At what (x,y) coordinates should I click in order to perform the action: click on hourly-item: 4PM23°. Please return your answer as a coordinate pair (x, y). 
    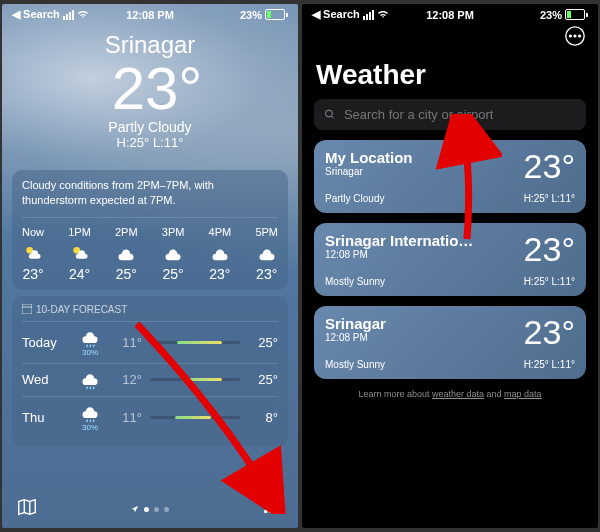
    Looking at the image, I should click on (220, 254).